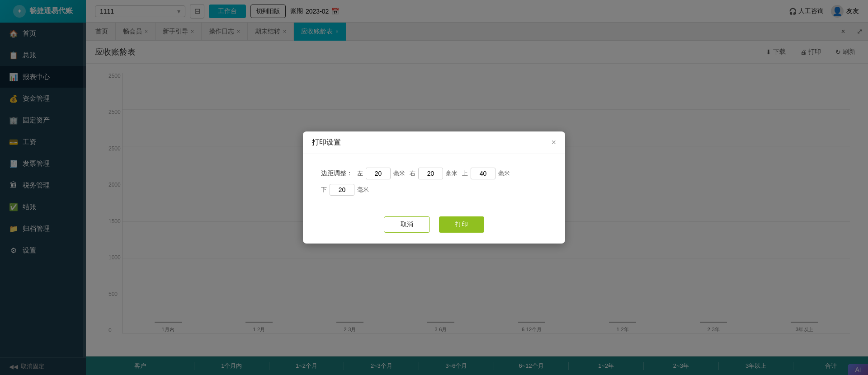 The height and width of the screenshot is (375, 868). Describe the element at coordinates (462, 225) in the screenshot. I see `print-confirm-button: 打印` at that location.